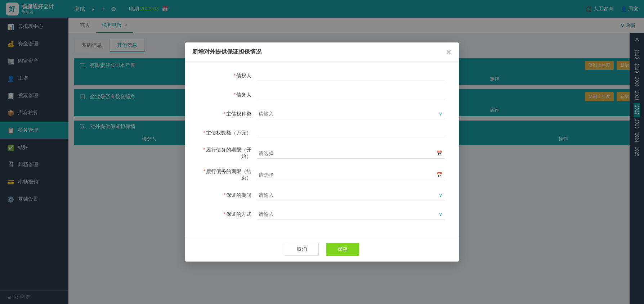 Image resolution: width=644 pixels, height=304 pixels. I want to click on date-period-start: 📅, so click(351, 153).